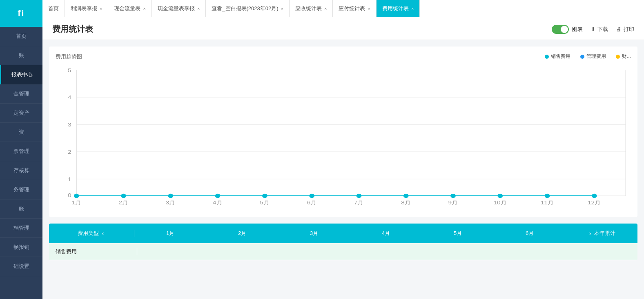  I want to click on sidebar-item-assets: 定资产, so click(21, 113).